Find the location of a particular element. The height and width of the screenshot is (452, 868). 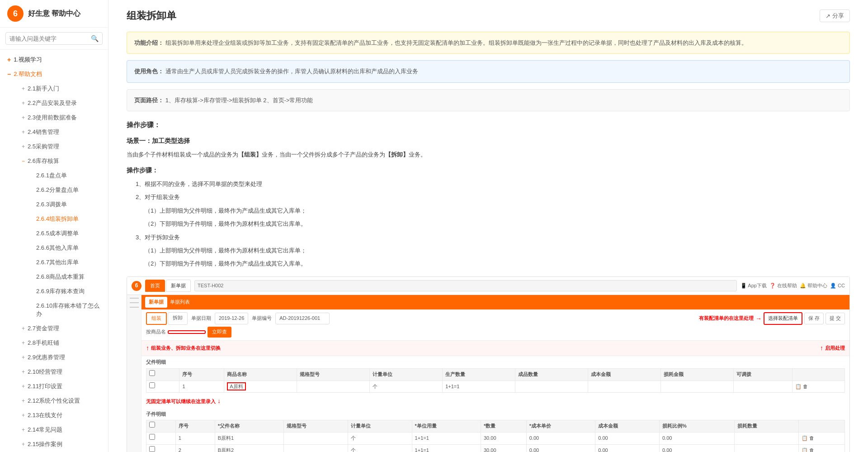

sidebar-label: 2.6.3调拨单 is located at coordinates (52, 205).